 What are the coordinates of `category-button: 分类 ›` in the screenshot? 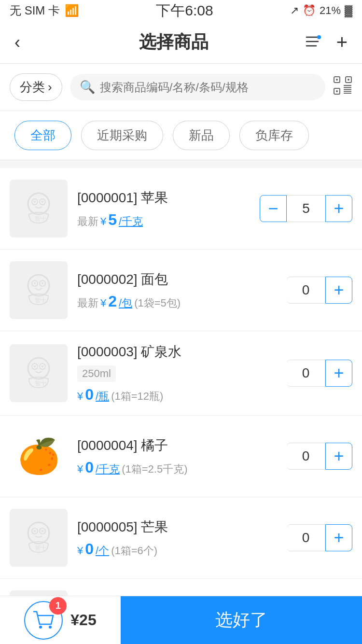 It's located at (36, 87).